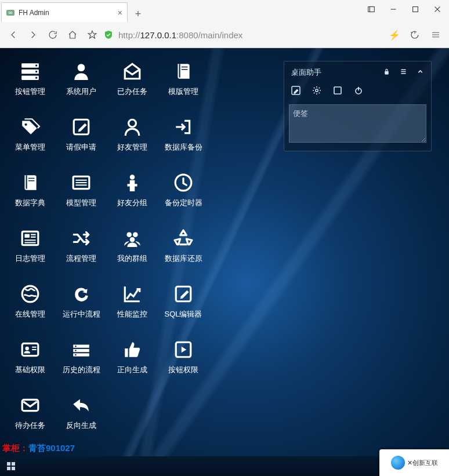 This screenshot has height=476, width=449. Describe the element at coordinates (30, 259) in the screenshot. I see `desktop-icon-label: 日志管理` at that location.